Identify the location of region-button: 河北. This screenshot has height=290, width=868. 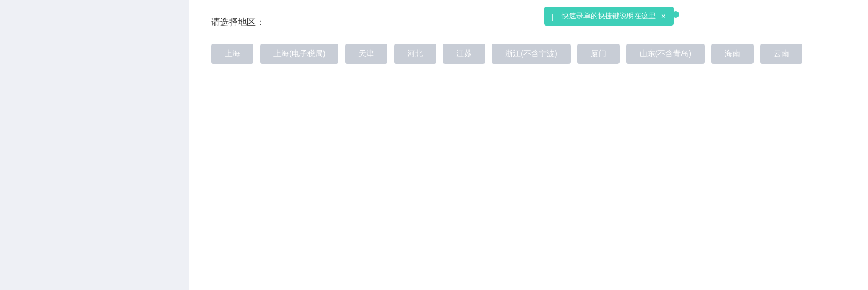
(415, 54).